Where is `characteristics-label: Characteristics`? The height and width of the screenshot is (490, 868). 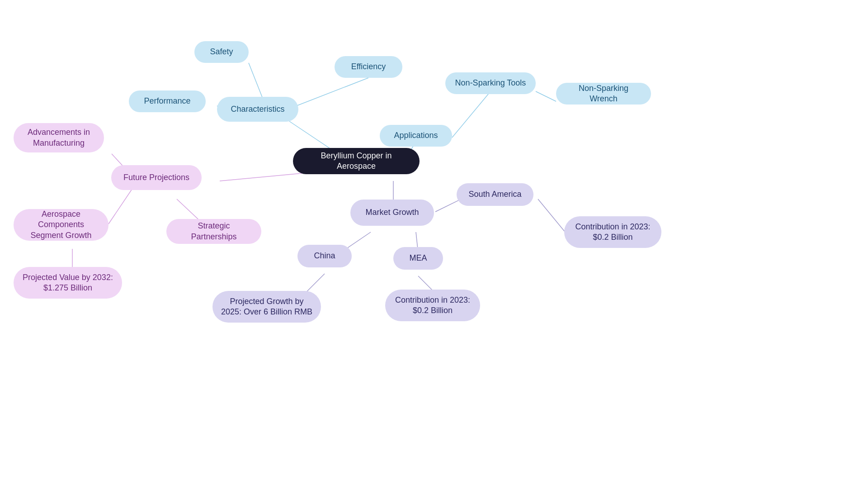
characteristics-label: Characteristics is located at coordinates (258, 109).